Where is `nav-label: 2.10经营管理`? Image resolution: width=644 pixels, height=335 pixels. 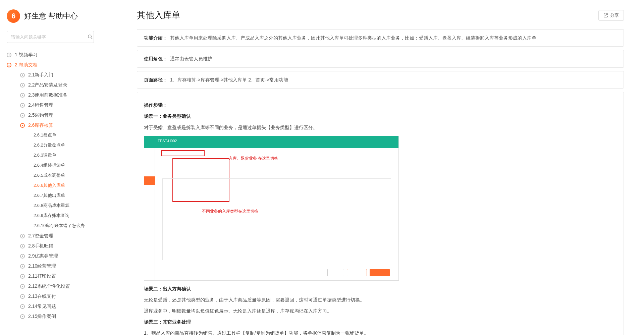 nav-label: 2.10经营管理 is located at coordinates (42, 266).